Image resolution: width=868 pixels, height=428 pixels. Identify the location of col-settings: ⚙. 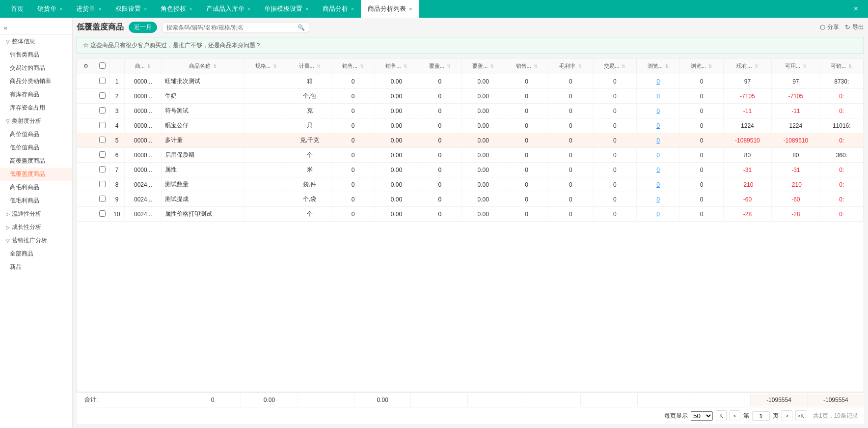
(86, 66).